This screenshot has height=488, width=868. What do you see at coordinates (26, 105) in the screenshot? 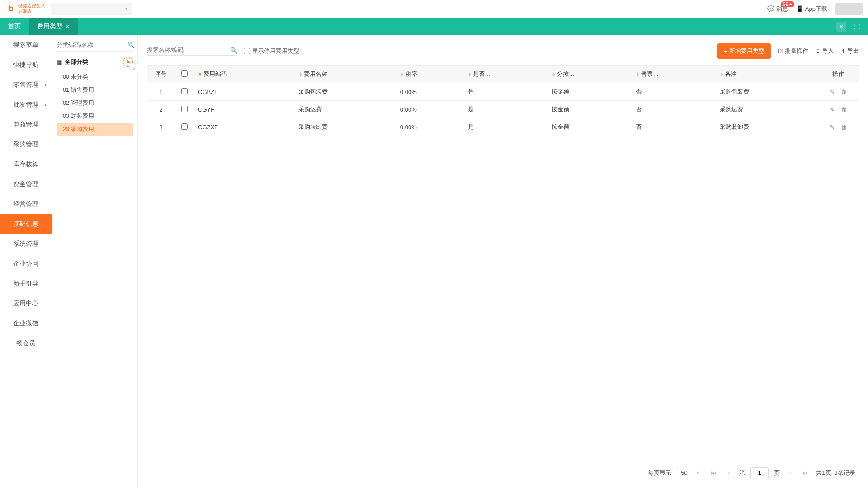
I see `sidebar-item: 批发管理▸` at bounding box center [26, 105].